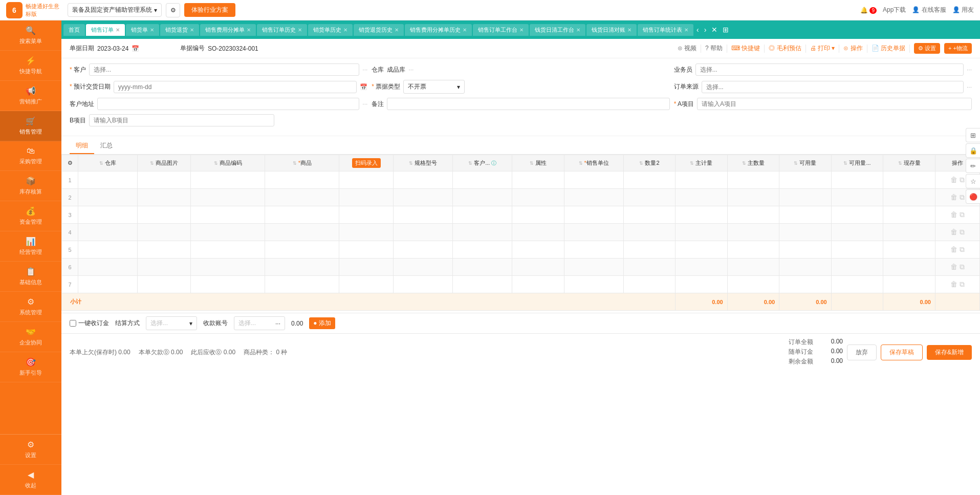  Describe the element at coordinates (973, 197) in the screenshot. I see `float-alert-btn: 🔴` at that location.